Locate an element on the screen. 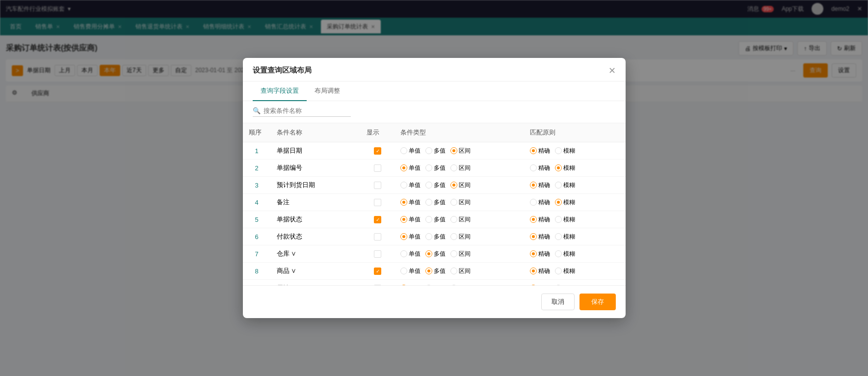 The width and height of the screenshot is (868, 376). table-row: 7仓库 ∨单值多值区间精确模糊 is located at coordinates (434, 254).